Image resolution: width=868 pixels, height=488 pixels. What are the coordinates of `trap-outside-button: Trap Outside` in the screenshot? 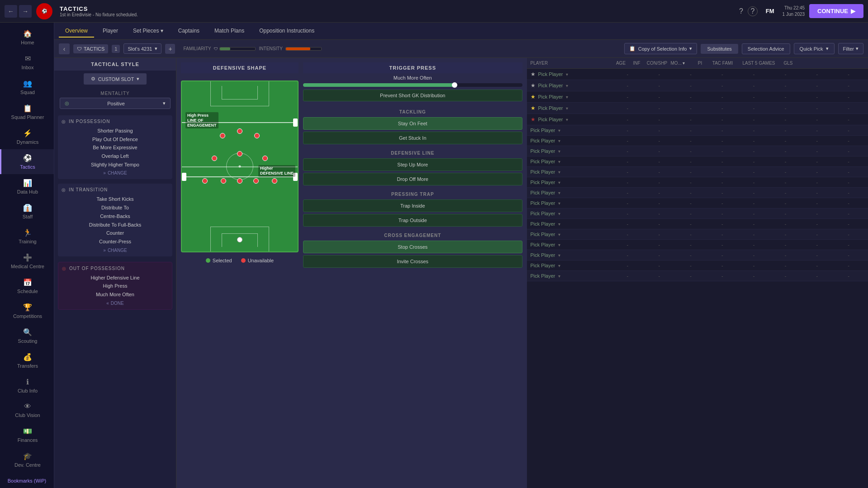 It's located at (413, 220).